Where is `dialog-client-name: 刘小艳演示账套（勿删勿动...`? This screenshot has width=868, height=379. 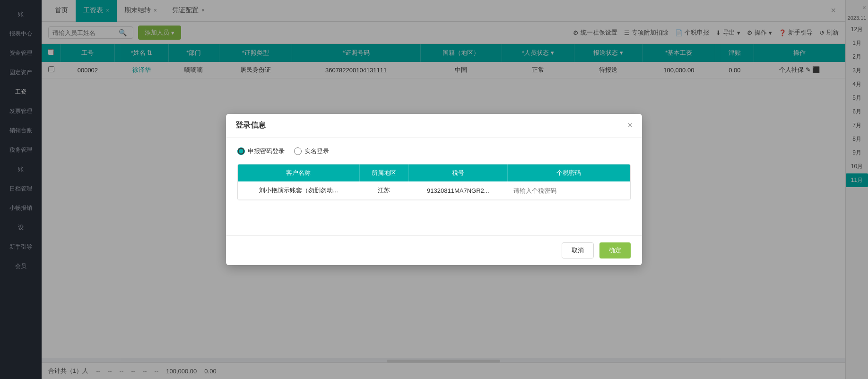
dialog-client-name: 刘小艳演示账套（勿删勿动... is located at coordinates (299, 191).